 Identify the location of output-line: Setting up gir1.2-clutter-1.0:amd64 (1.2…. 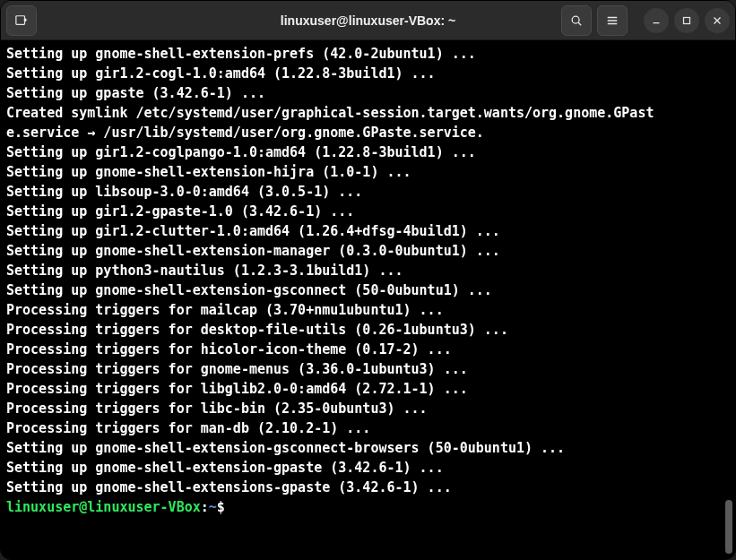
(368, 231).